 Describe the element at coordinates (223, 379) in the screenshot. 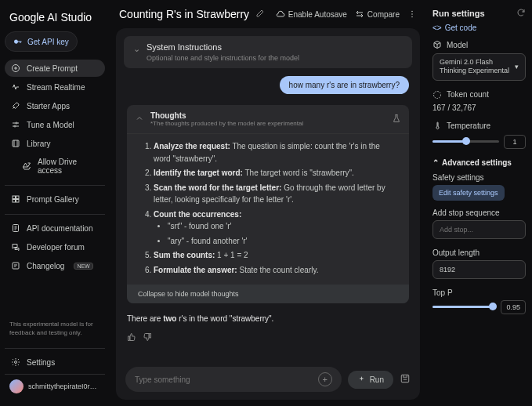

I see `prompt-input` at that location.